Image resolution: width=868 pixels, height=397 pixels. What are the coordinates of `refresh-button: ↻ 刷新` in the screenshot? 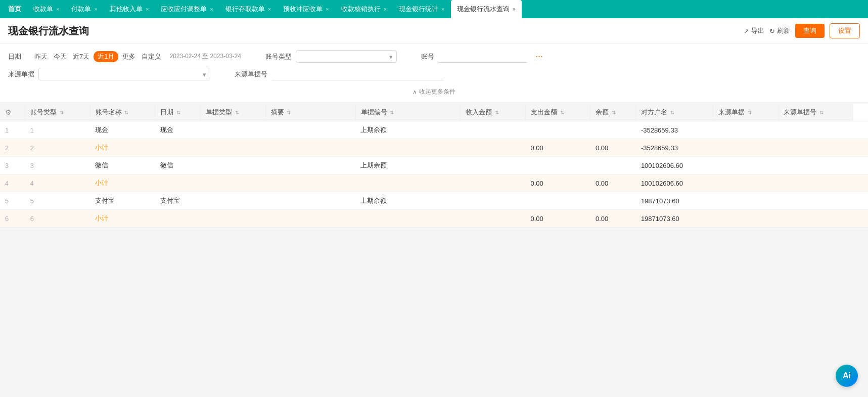 It's located at (780, 31).